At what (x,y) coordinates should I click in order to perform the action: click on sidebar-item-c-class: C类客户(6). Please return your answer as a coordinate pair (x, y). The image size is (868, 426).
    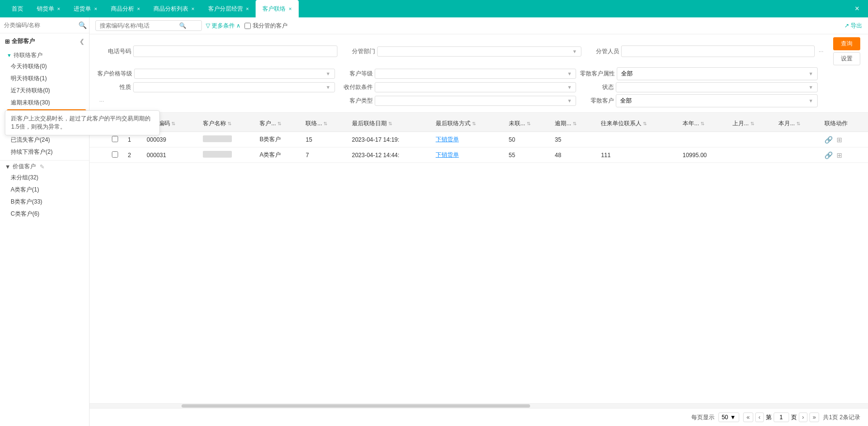
    Looking at the image, I should click on (45, 214).